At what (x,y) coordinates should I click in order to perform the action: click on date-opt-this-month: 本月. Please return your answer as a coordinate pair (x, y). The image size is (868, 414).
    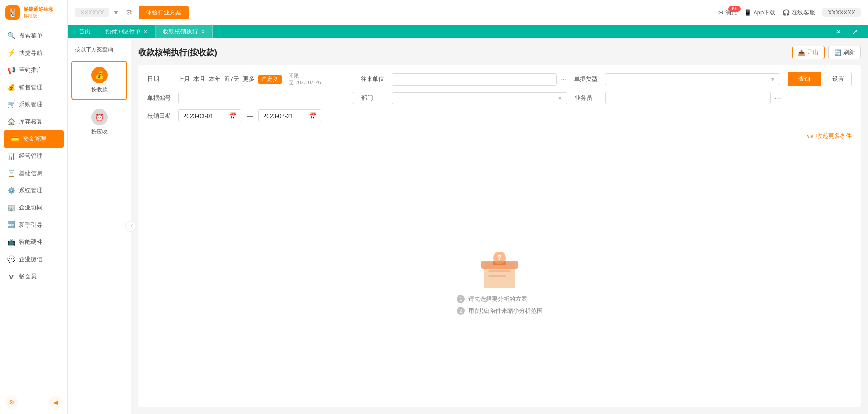
    Looking at the image, I should click on (199, 79).